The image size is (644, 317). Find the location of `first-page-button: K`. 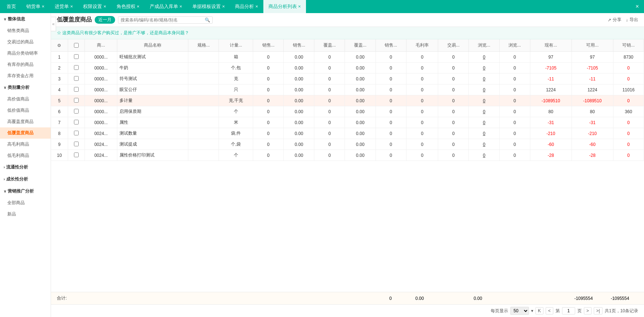

first-page-button: K is located at coordinates (539, 311).